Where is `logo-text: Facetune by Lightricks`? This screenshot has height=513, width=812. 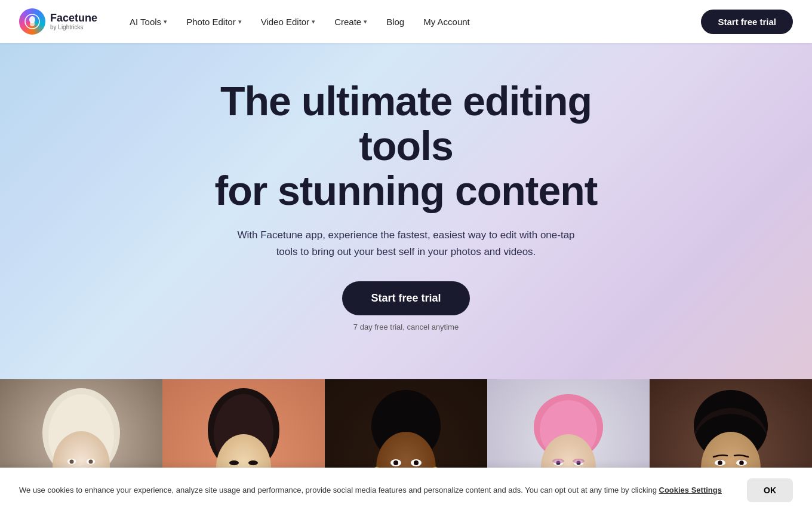 logo-text: Facetune by Lightricks is located at coordinates (74, 21).